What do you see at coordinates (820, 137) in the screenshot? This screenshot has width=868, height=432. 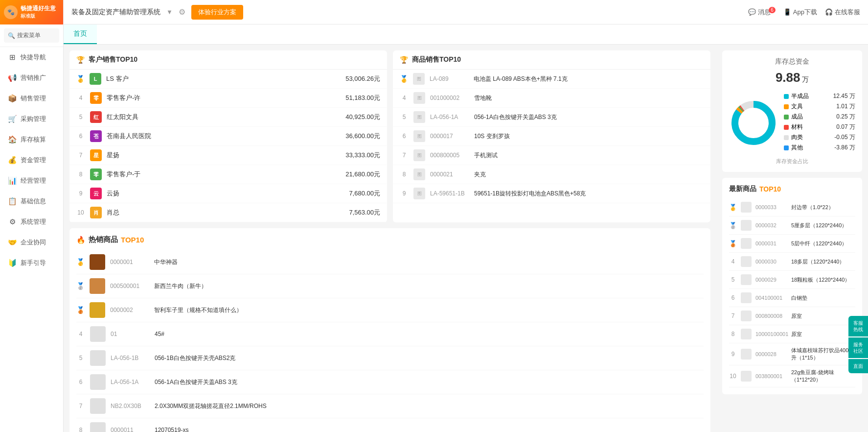 I see `legend-item-5: 肉类 -0.05 万` at bounding box center [820, 137].